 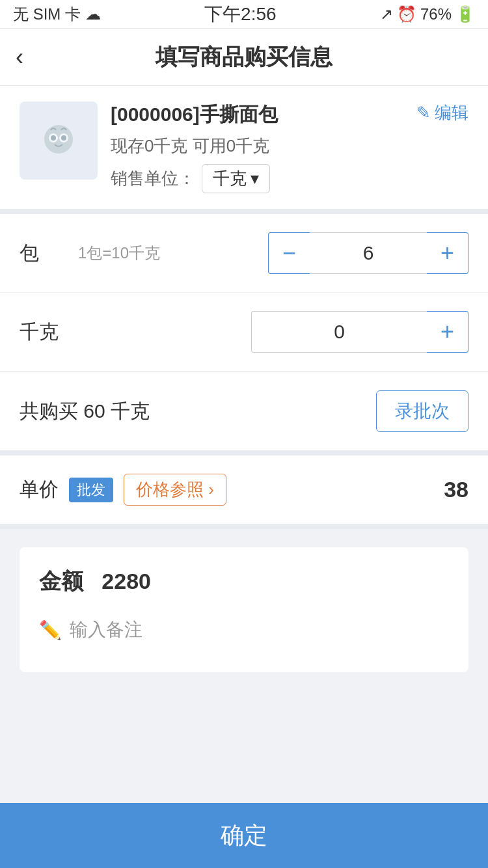 I want to click on price-label: 单价, so click(x=39, y=489).